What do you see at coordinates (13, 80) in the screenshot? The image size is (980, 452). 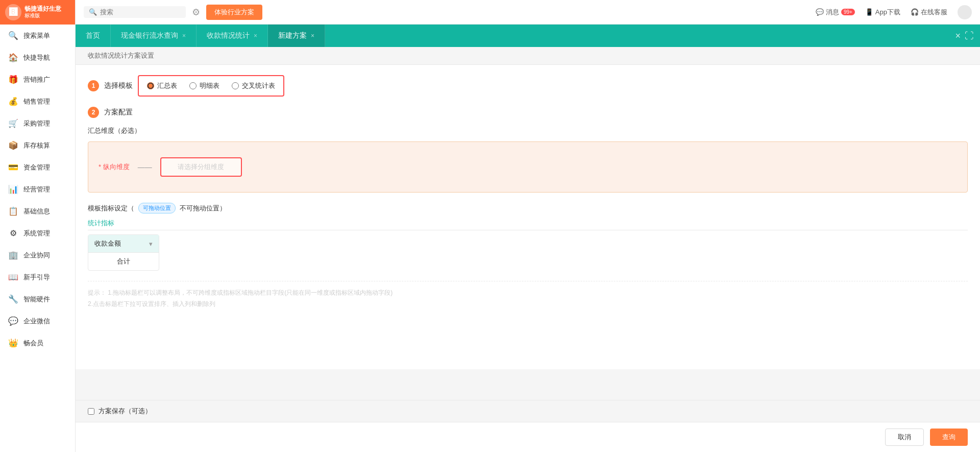 I see `gift-icon: 🎁` at bounding box center [13, 80].